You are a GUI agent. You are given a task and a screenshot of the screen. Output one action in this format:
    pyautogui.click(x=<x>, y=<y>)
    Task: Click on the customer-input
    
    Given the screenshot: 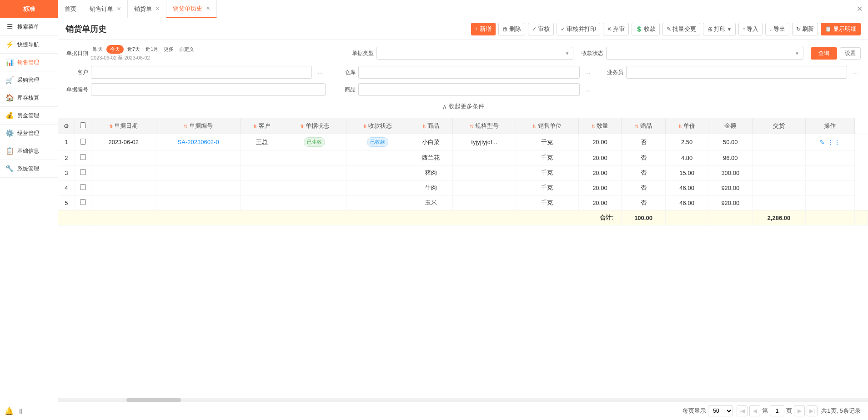 What is the action you would take?
    pyautogui.click(x=201, y=72)
    